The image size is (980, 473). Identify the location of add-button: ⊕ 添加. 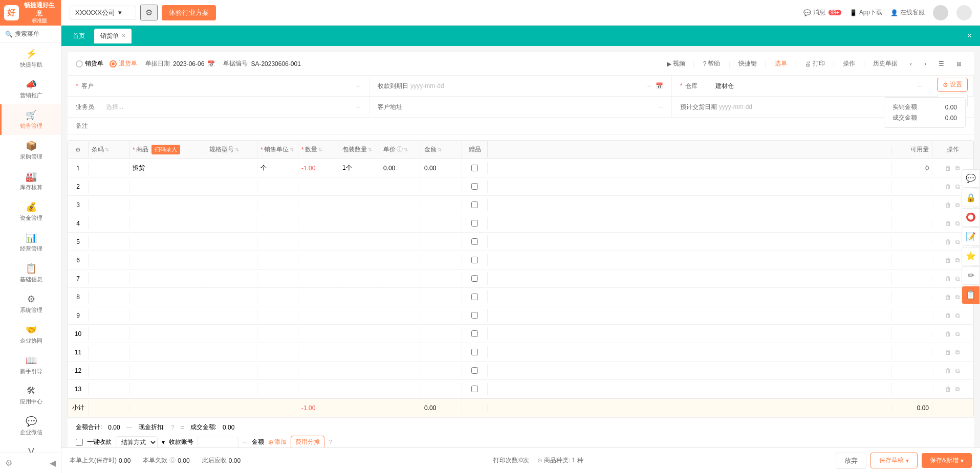
(277, 442).